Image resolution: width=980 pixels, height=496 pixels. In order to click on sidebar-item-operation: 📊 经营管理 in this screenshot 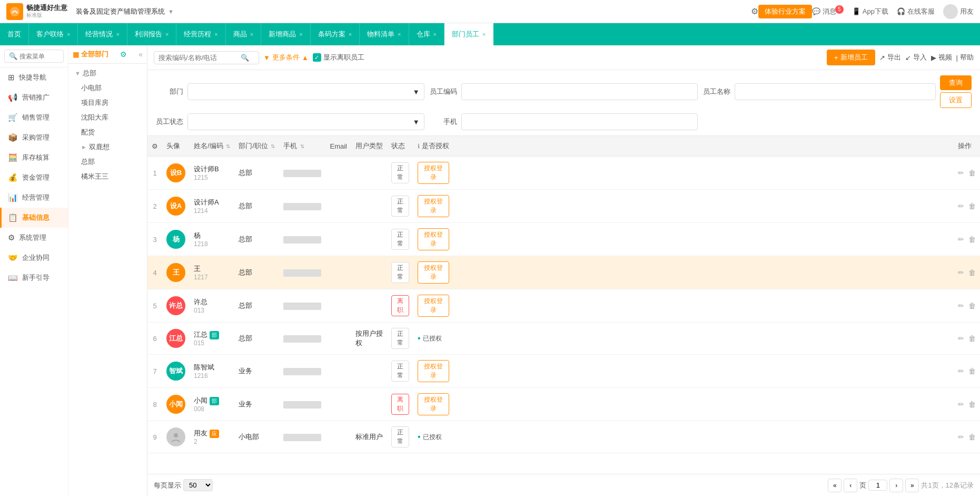, I will do `click(34, 198)`.